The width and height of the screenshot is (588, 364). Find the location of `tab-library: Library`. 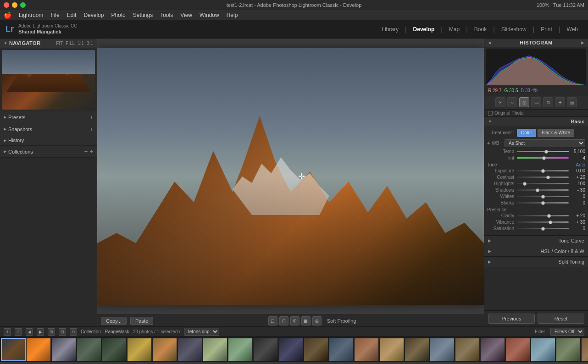

tab-library: Library is located at coordinates (390, 29).